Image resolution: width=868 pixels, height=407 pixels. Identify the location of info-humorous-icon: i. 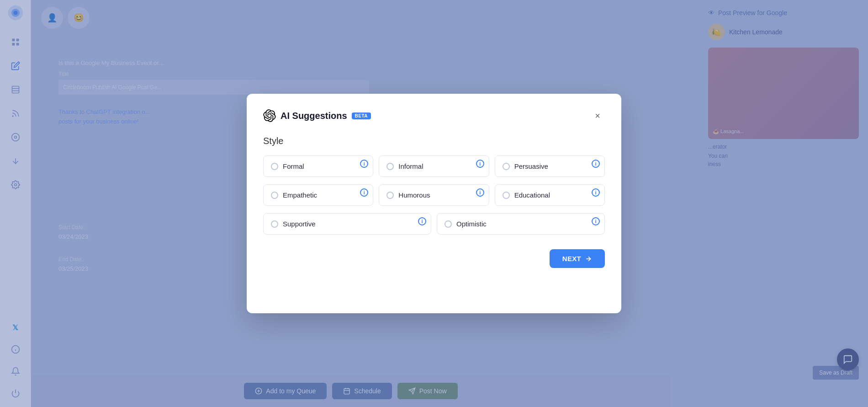
(480, 193).